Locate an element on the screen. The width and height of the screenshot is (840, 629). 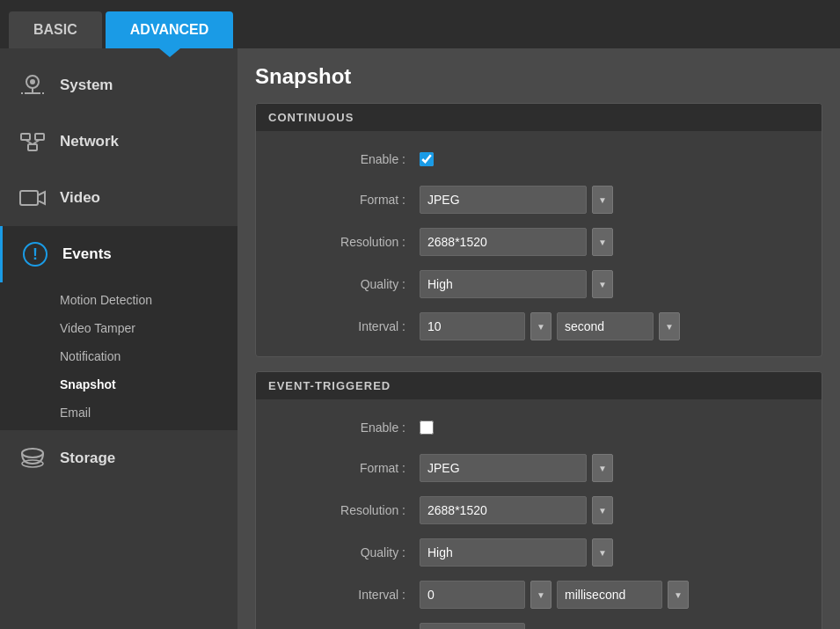
event-resolution-wrap: 2688*1520 1920*1080 1280*720 ▼ is located at coordinates (516, 510).